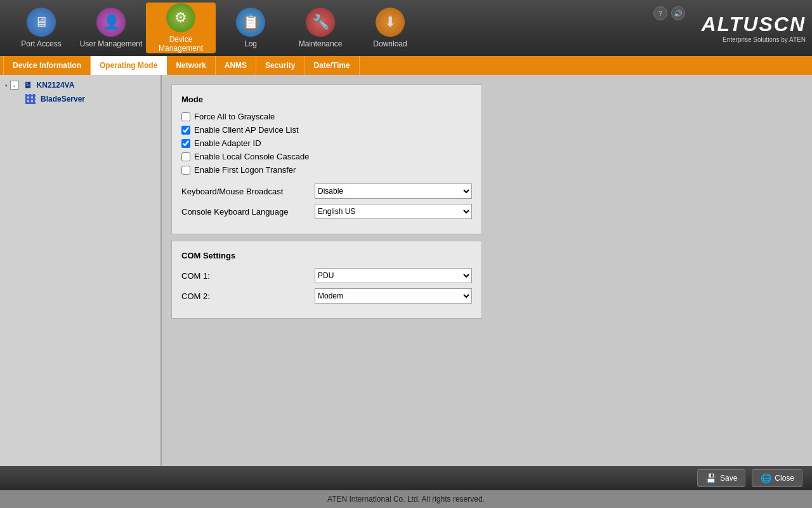 This screenshot has height=508, width=812. Describe the element at coordinates (406, 499) in the screenshot. I see `footer-text: ATEN International Co. Ltd. All rights r…` at that location.